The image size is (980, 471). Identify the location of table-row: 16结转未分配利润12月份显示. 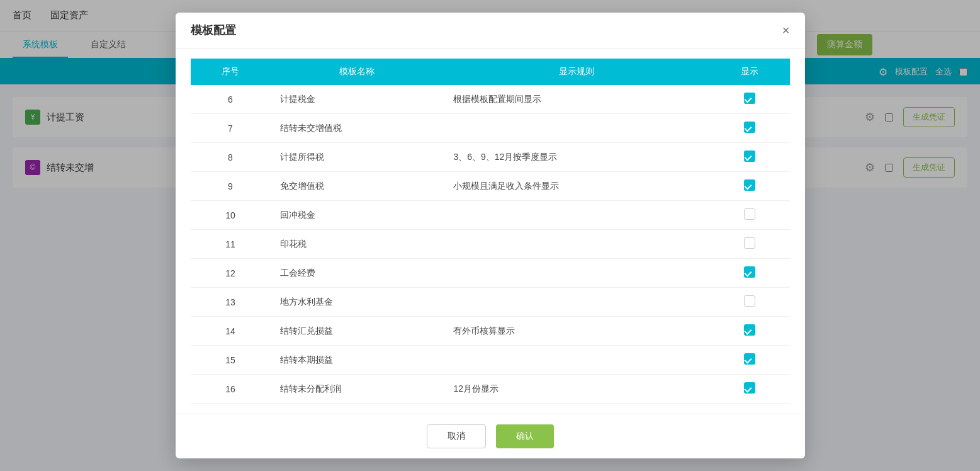
(490, 389).